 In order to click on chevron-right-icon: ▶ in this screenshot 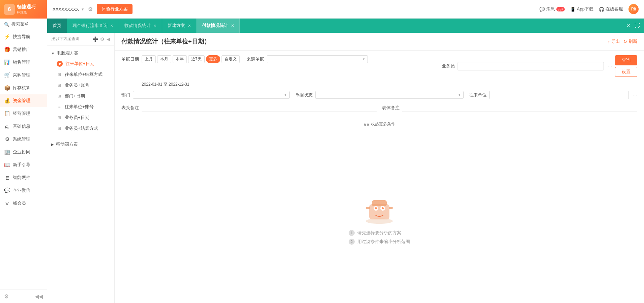, I will do `click(53, 144)`.